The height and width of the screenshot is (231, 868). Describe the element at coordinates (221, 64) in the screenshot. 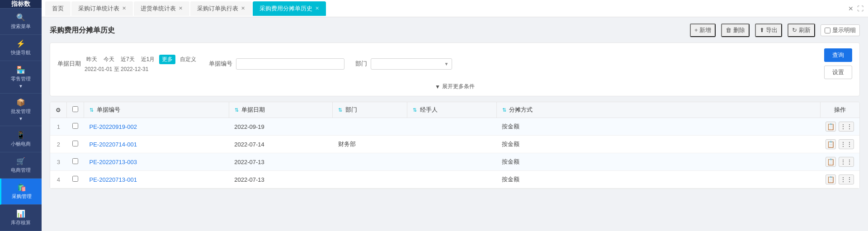

I see `docno-filter-label: 单据编号` at that location.